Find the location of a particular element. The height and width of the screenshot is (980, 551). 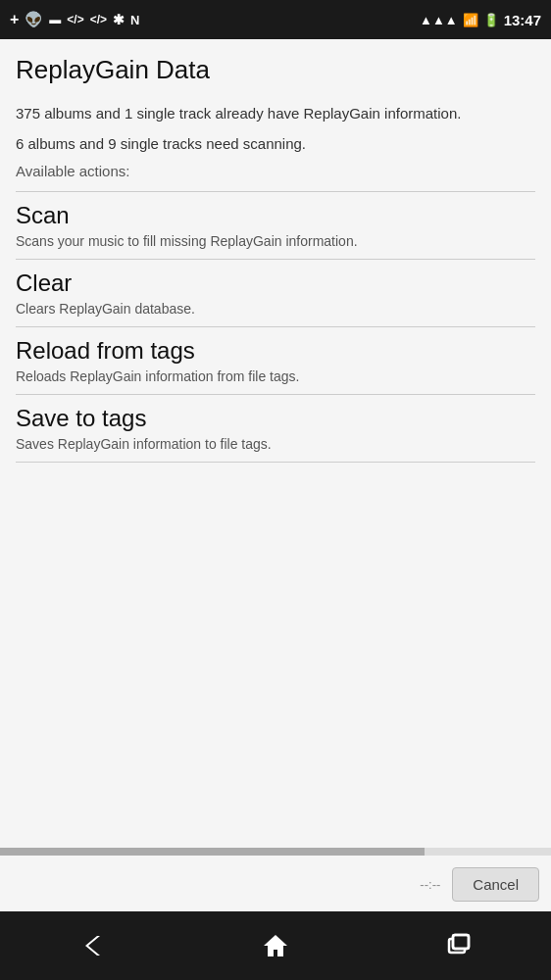

wifi-icon: 📶 is located at coordinates (471, 20).